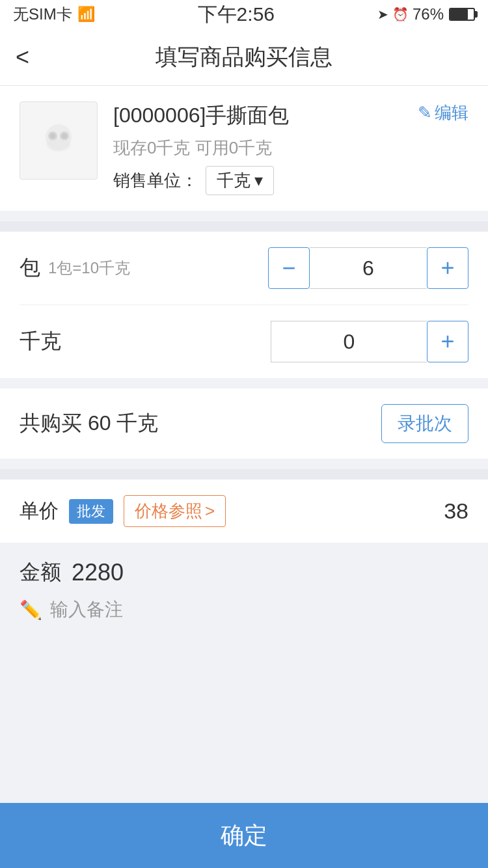 This screenshot has height=868, width=488. I want to click on product-card: [0000006]手撕面包 现存0千克 可用0千克 销售单位： 千克 ▾ ✎ 编…, so click(244, 148).